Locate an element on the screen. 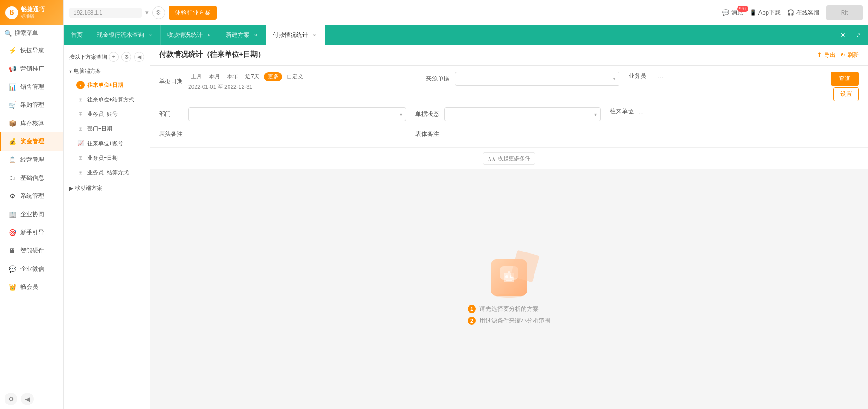  tab-bank-flow-close: × is located at coordinates (150, 35).